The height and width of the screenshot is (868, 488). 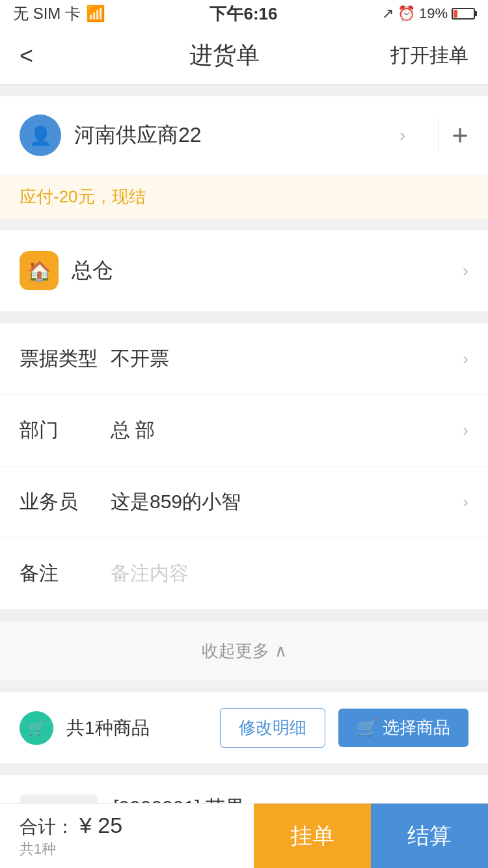 I want to click on salesperson-row: 业务员 这是859的小智 ›, so click(x=244, y=502).